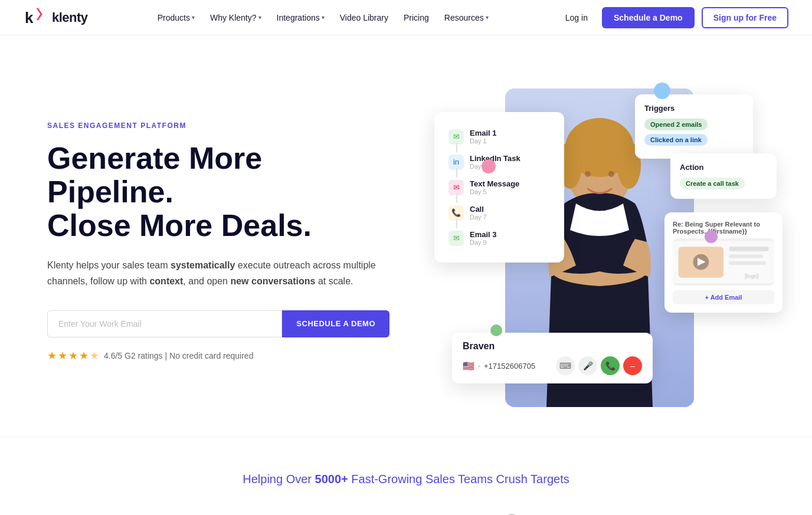 Image resolution: width=812 pixels, height=515 pixels. I want to click on sequence-panel: ✉ Email 1 Day 1 in LinkedIn Task Day 3 ✉, so click(499, 188).